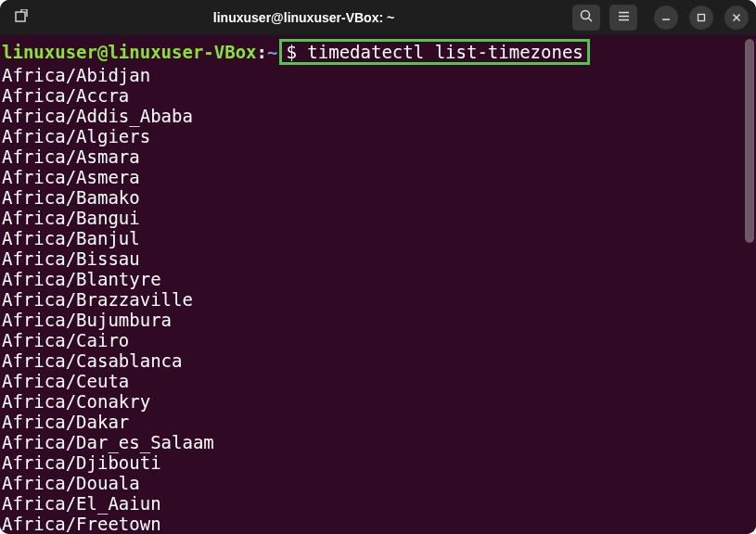 The height and width of the screenshot is (534, 756). I want to click on scrollbar-thumb, so click(750, 141).